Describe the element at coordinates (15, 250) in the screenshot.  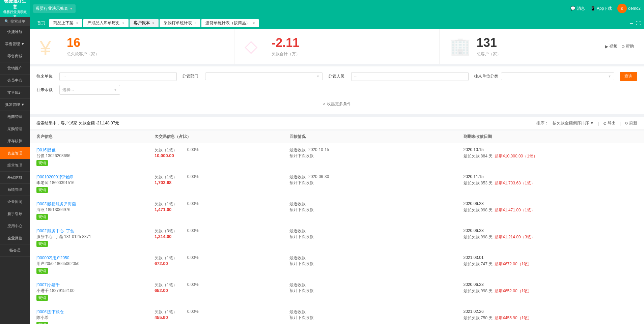
I see `sidebar-item-label: 畅会员` at that location.